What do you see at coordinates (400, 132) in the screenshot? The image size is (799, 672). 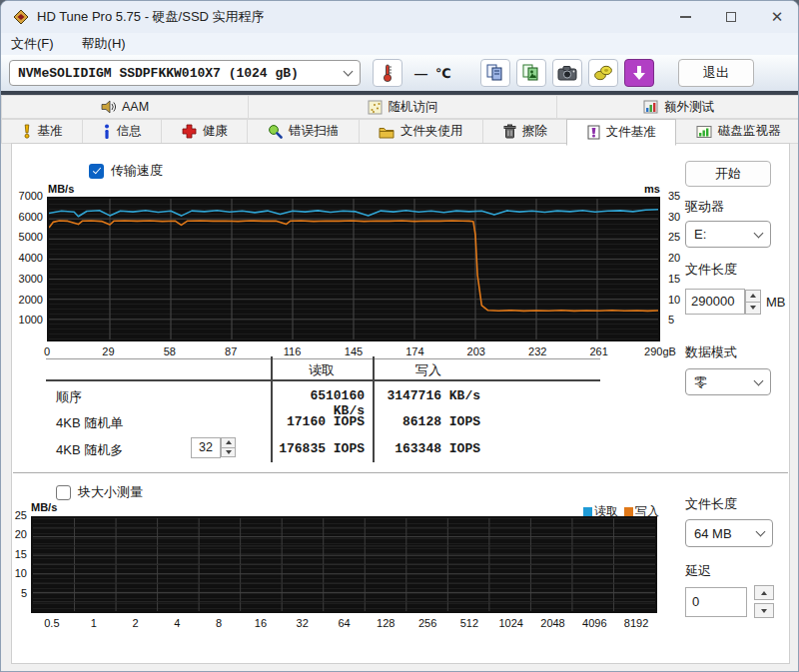 I see `tab-row-lower: 基准 信息 健康 错误扫描 文件夹使用 擦除 文件基准 磁盘监视器` at bounding box center [400, 132].